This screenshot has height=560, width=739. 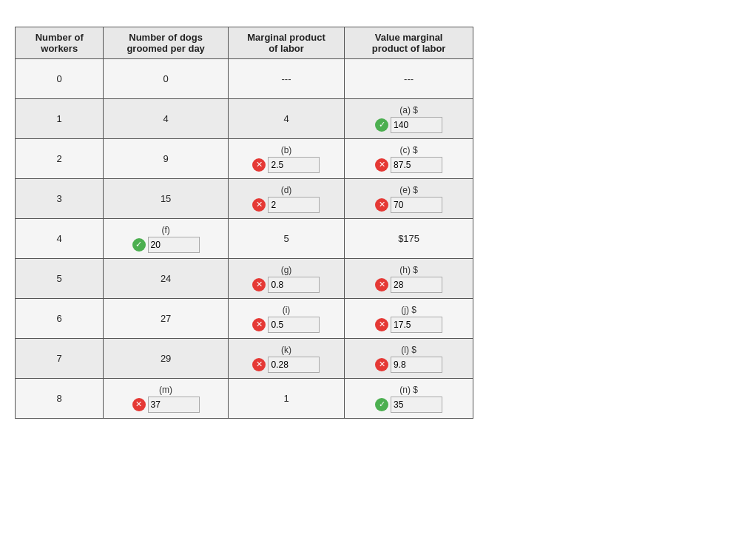 I want to click on vmpl-label: (e) $, so click(x=408, y=190).